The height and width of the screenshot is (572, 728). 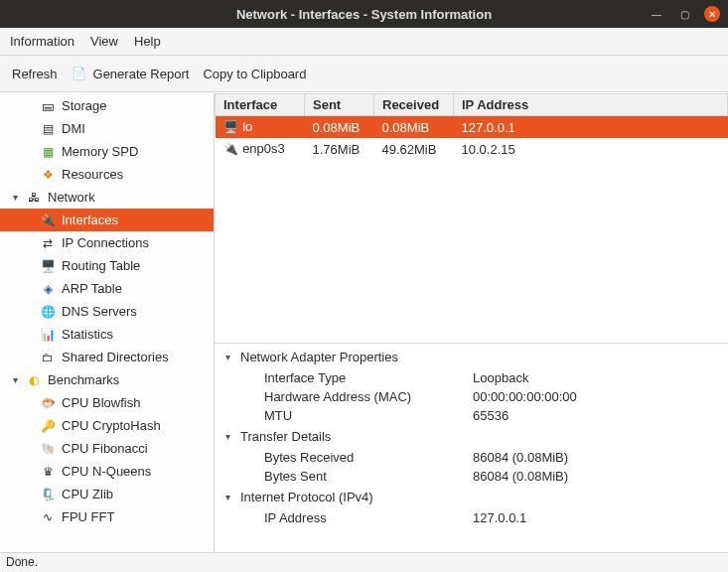 I want to click on detail-key: Bytes Received, so click(x=368, y=457).